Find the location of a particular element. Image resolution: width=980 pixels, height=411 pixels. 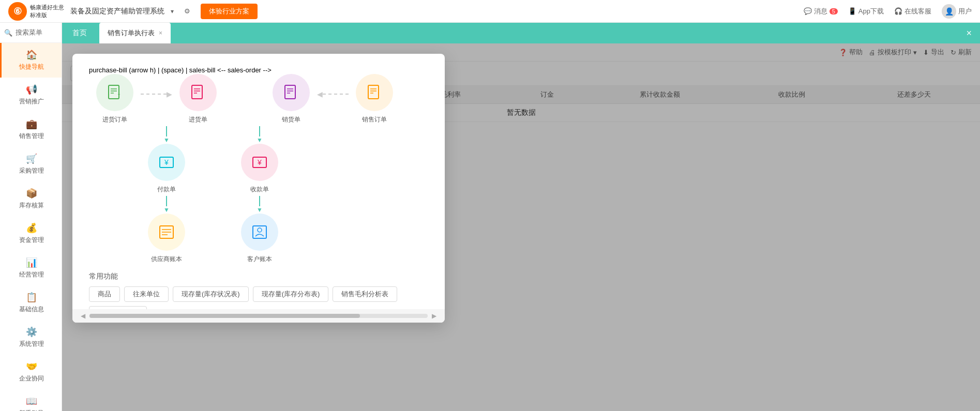

payment-bill-label: 付款单 is located at coordinates (167, 189).